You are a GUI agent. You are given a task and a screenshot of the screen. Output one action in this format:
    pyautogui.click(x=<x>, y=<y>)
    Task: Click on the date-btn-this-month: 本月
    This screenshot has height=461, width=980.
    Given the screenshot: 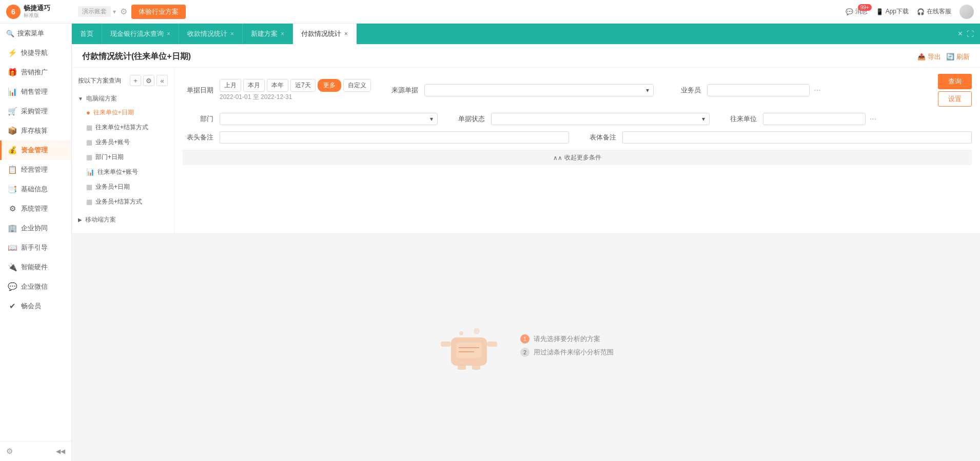 What is the action you would take?
    pyautogui.click(x=254, y=85)
    